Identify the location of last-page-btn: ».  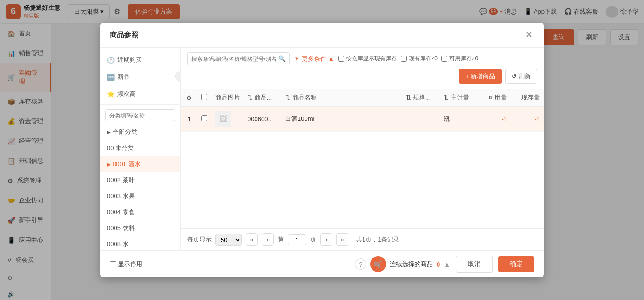
(342, 240).